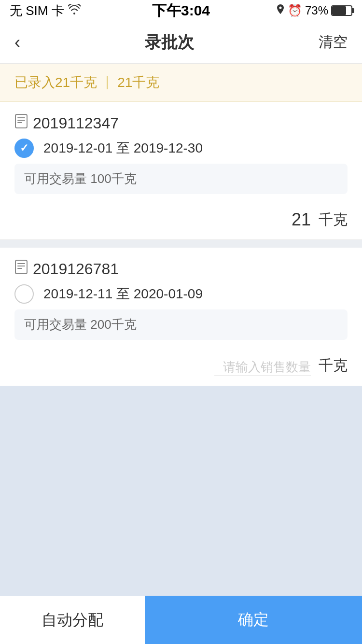 Image resolution: width=362 pixels, height=644 pixels. What do you see at coordinates (76, 269) in the screenshot?
I see `batch-number-2: 2019126781` at bounding box center [76, 269].